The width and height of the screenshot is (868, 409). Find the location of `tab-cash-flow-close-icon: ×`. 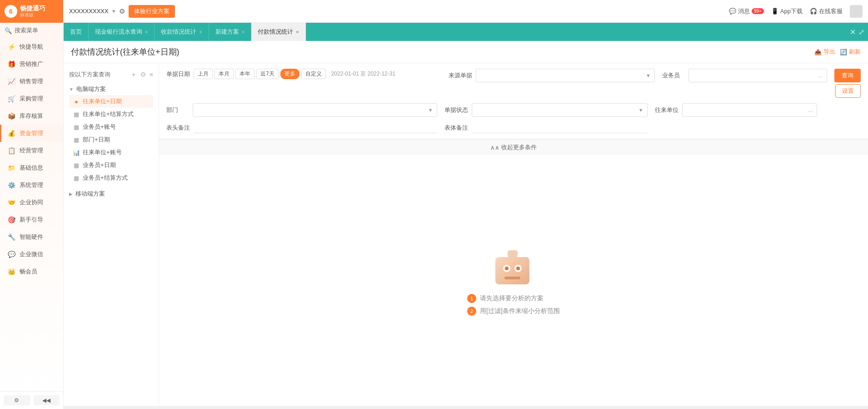

tab-cash-flow-close-icon: × is located at coordinates (146, 32).